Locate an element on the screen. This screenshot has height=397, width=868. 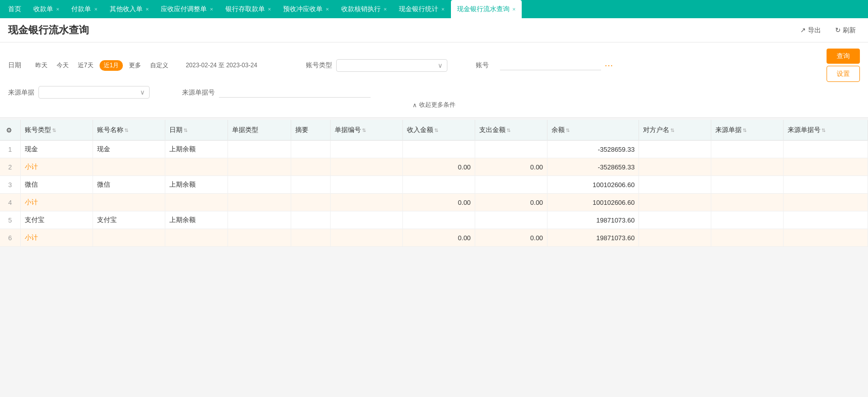
account-type-select: ∨ is located at coordinates (392, 66).